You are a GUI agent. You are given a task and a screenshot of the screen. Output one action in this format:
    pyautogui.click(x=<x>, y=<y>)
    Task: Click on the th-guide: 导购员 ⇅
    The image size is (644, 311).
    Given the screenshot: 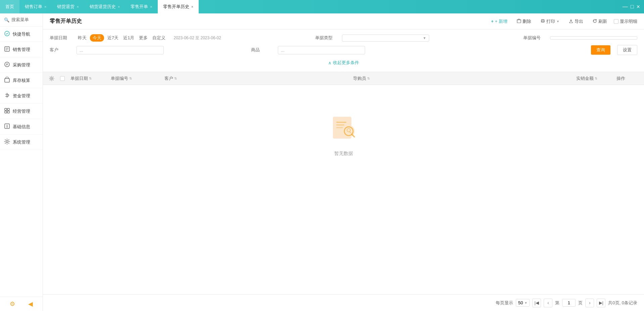 What is the action you would take?
    pyautogui.click(x=370, y=79)
    